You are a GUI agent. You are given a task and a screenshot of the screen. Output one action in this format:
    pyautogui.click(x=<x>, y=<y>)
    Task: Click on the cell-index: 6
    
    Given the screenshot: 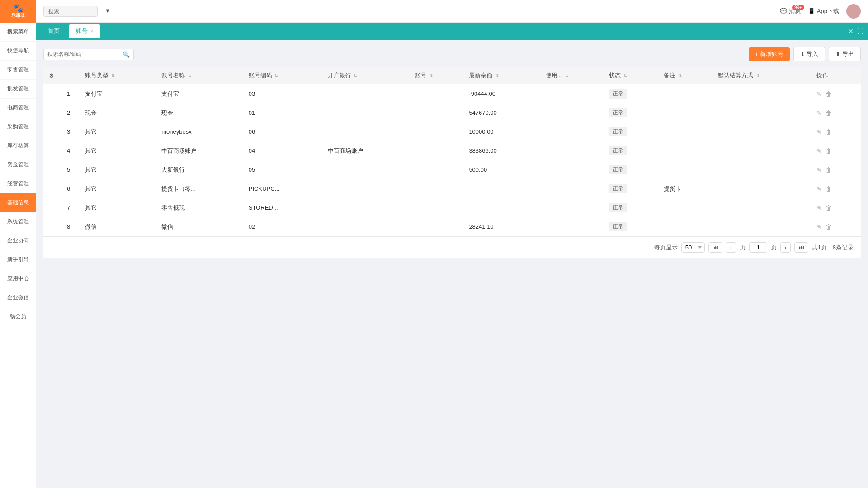 What is the action you would take?
    pyautogui.click(x=71, y=189)
    